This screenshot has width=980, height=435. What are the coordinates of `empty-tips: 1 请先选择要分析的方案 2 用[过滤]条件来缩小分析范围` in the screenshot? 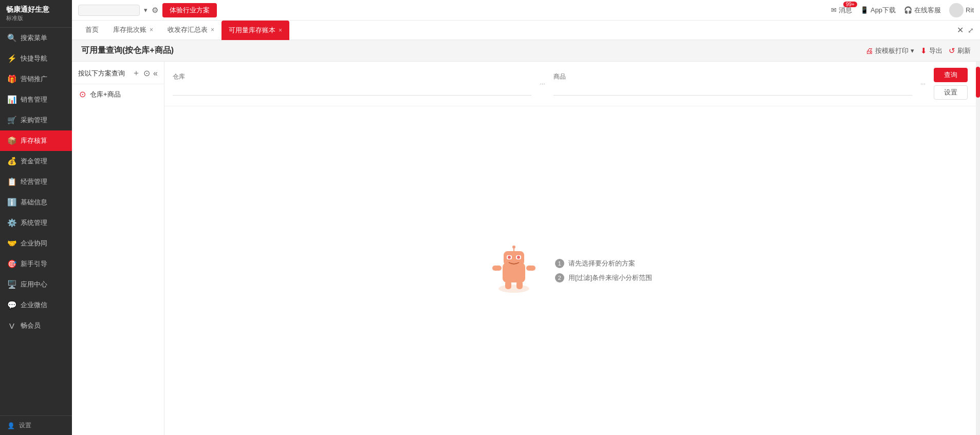 It's located at (603, 271).